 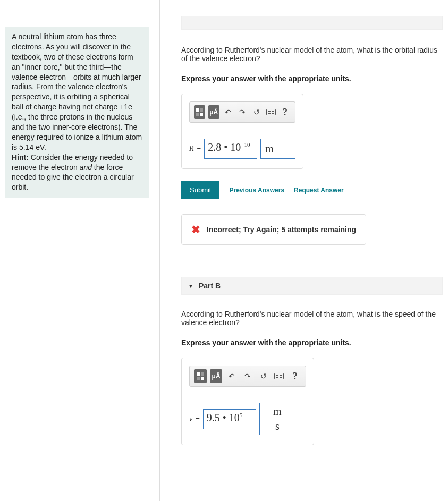 I want to click on part-b-variable: v, so click(x=191, y=419).